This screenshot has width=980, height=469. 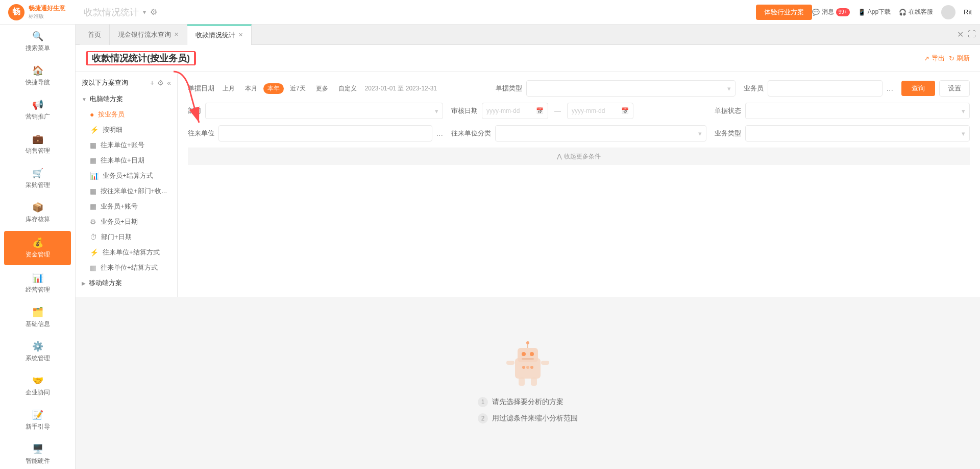 I want to click on filter-doctype-field: 单据类型 ▾, so click(x=616, y=88).